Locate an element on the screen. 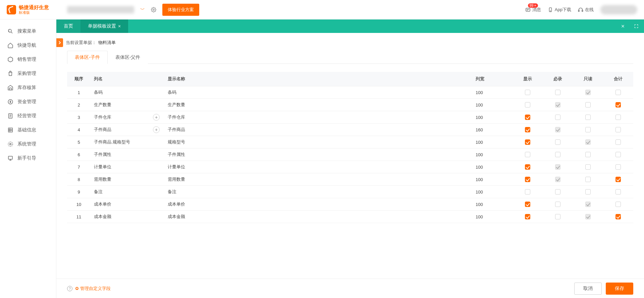 This screenshot has width=644, height=298. sidebar-item-8: 系统管理 is located at coordinates (28, 144).